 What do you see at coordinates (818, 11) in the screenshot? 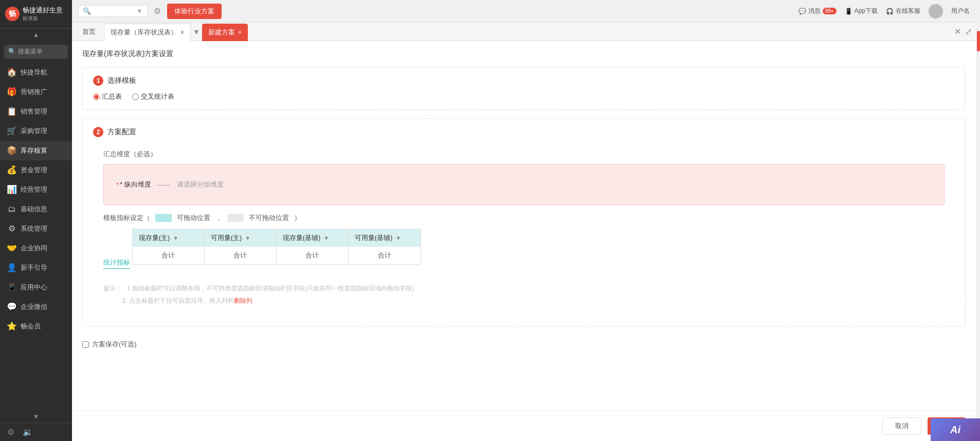
I see `message-btn: 💬 消息 99+` at bounding box center [818, 11].